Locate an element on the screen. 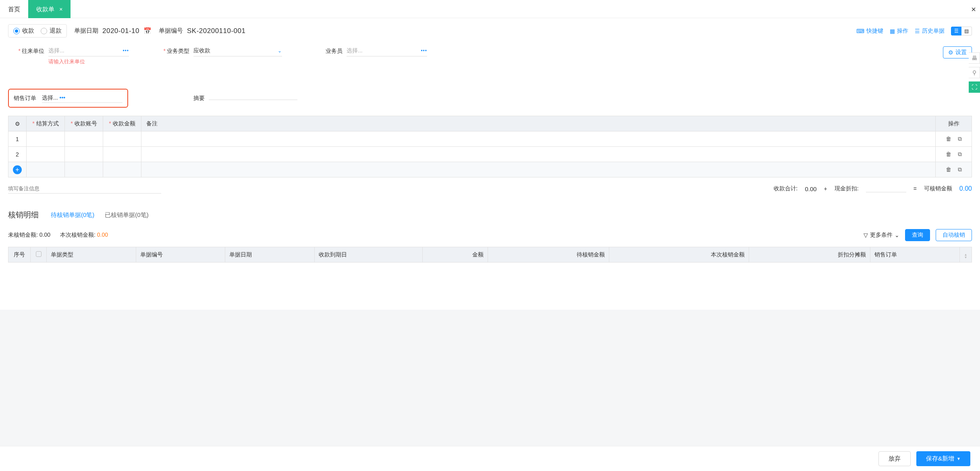 The width and height of the screenshot is (980, 471). side-tool-link: ⚲ is located at coordinates (974, 73).